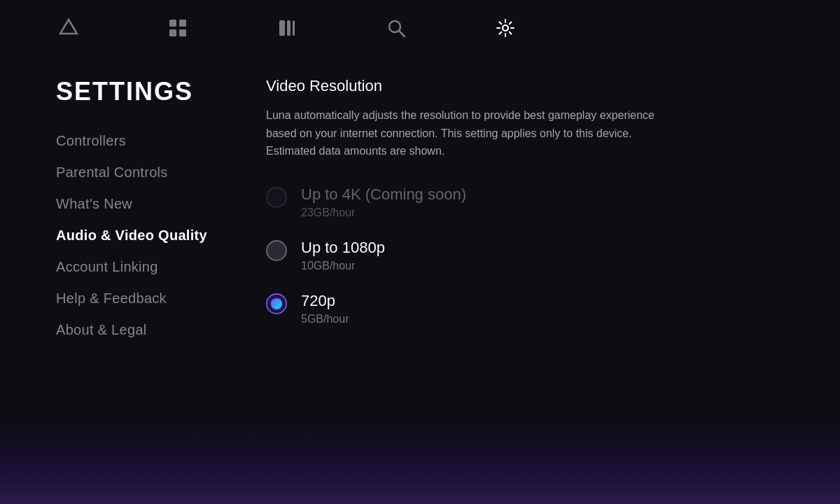  Describe the element at coordinates (469, 133) in the screenshot. I see `section-description: Luna automatically adjusts the resolutio…` at that location.